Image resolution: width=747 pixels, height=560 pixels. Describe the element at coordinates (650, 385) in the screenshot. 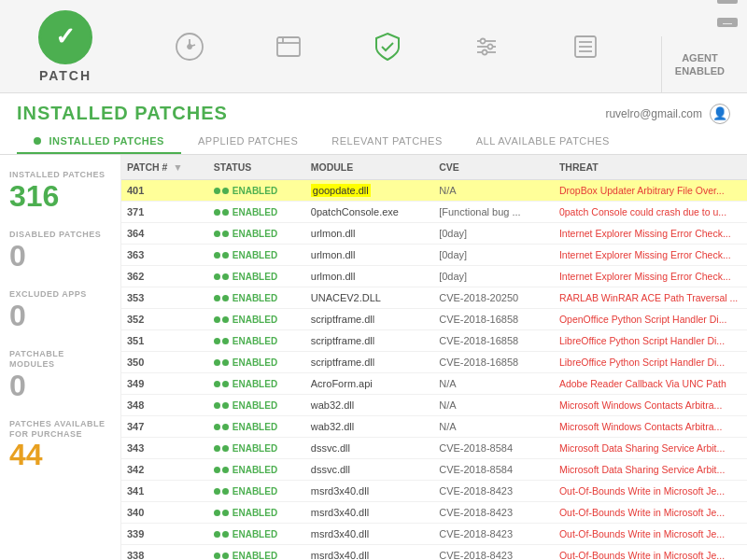

I see `cell-threat: Adobe Reader Callback Via UNC Path` at that location.